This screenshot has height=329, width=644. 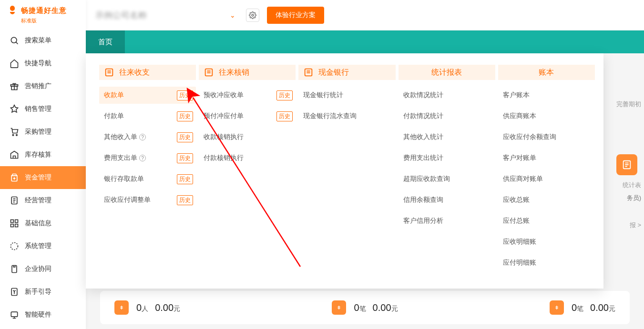 What do you see at coordinates (43, 109) in the screenshot?
I see `sidebar-item-sale: 销售管理` at bounding box center [43, 109].